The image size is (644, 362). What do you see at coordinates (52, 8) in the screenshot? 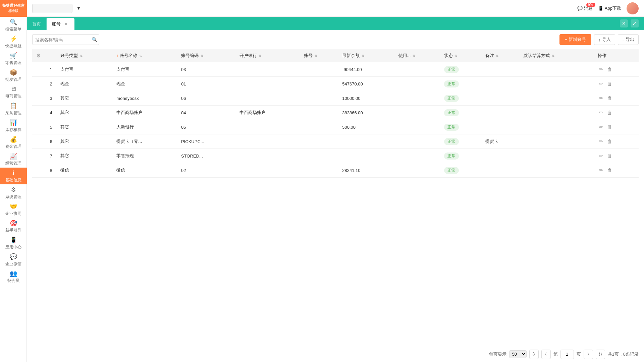
I see `topbar-search-input` at bounding box center [52, 8].